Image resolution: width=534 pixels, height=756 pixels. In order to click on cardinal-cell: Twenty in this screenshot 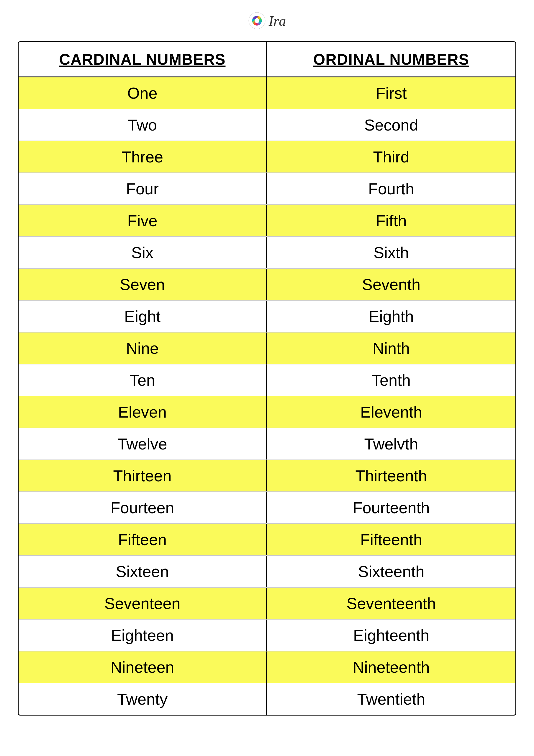, I will do `click(143, 699)`.